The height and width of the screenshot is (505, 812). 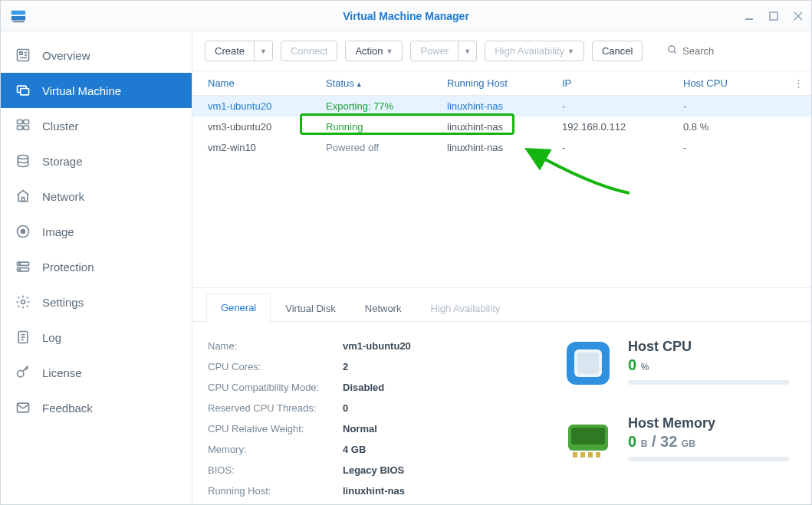 What do you see at coordinates (353, 346) in the screenshot?
I see `property-row: Name:vm1-ubuntu20` at bounding box center [353, 346].